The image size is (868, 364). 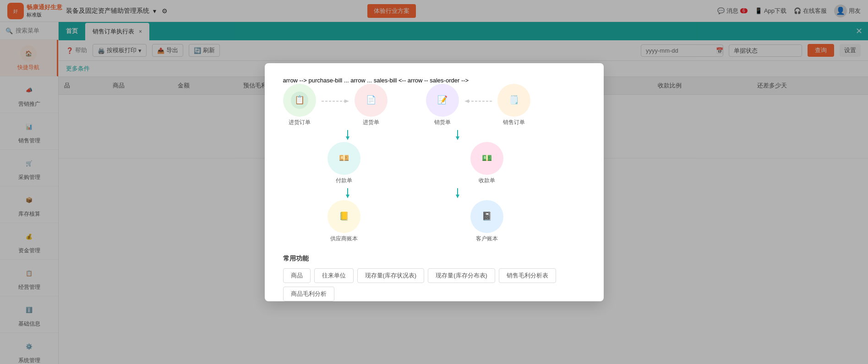 I want to click on customer-ledger-label: 客户账本, so click(x=487, y=239).